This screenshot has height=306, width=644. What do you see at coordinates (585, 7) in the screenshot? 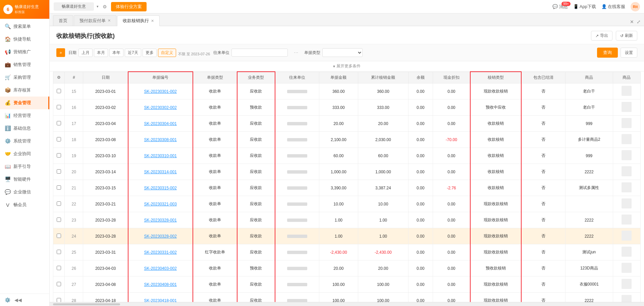
I see `app-download-link: 📱 App下载` at bounding box center [585, 7].